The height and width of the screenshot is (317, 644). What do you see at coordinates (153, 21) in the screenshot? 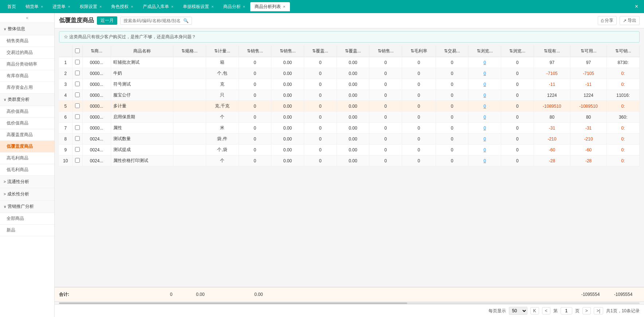
I see `search-input` at bounding box center [153, 21].